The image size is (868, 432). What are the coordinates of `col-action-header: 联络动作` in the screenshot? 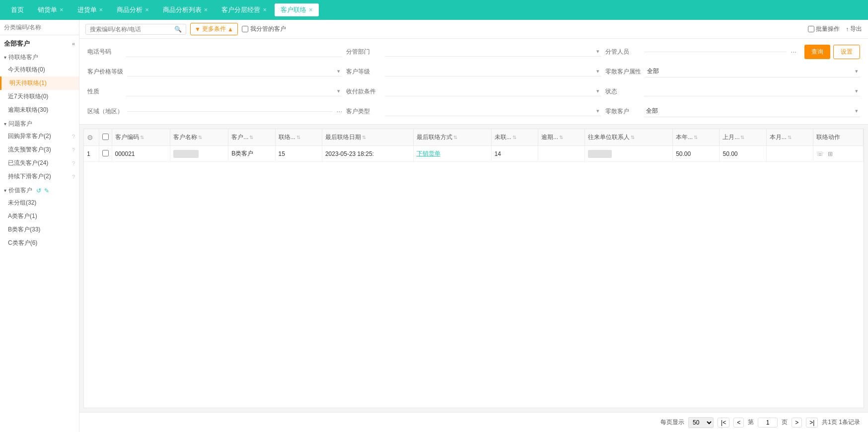 It's located at (838, 138).